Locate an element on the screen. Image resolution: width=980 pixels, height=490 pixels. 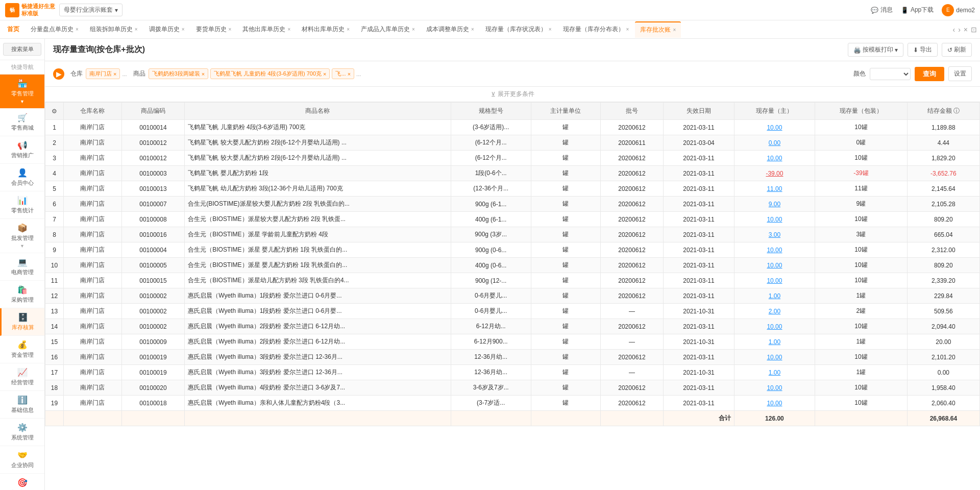
warehouse-more: ... is located at coordinates (125, 74).